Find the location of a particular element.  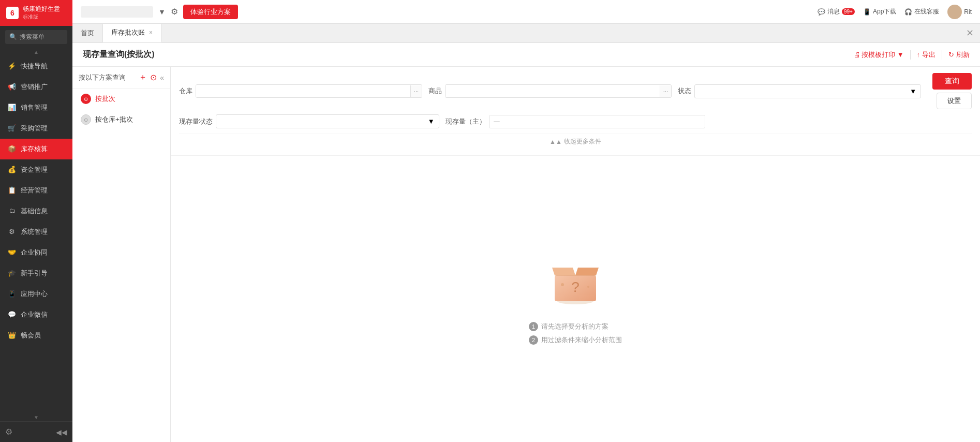

experience-industry-button: 体验行业方案 is located at coordinates (211, 12).